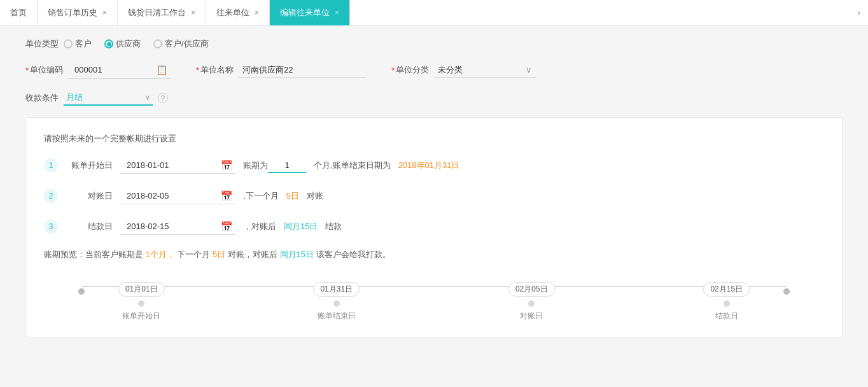 The height and width of the screenshot is (387, 868). I want to click on radio-supplier-label: 供应商, so click(129, 44).